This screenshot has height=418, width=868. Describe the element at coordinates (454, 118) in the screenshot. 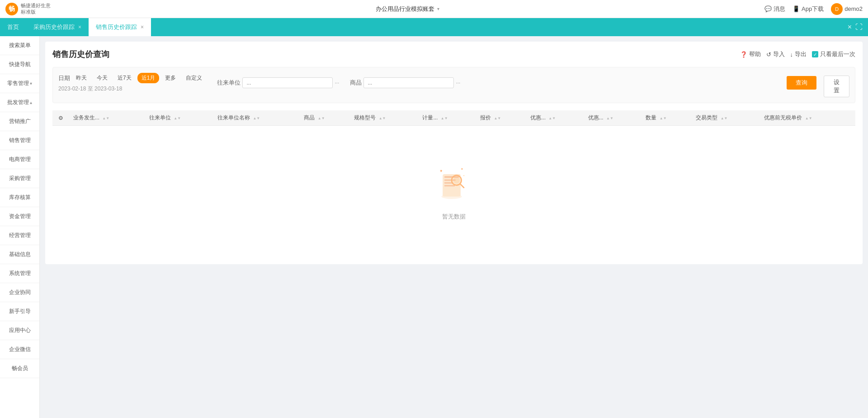

I see `table-head: ⚙ 业务发生... ▲▼ 往来单位 ▲▼` at that location.